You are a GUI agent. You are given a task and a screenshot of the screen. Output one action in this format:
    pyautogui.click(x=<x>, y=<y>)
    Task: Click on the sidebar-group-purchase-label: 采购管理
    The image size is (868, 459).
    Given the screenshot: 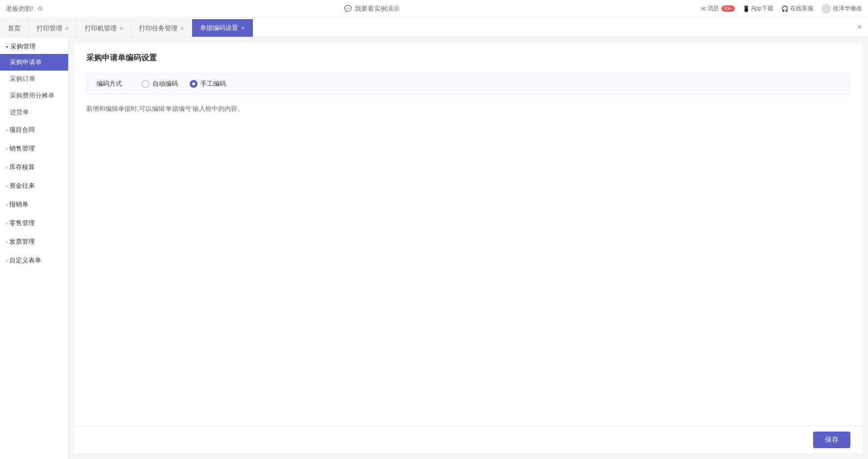 What is the action you would take?
    pyautogui.click(x=23, y=47)
    